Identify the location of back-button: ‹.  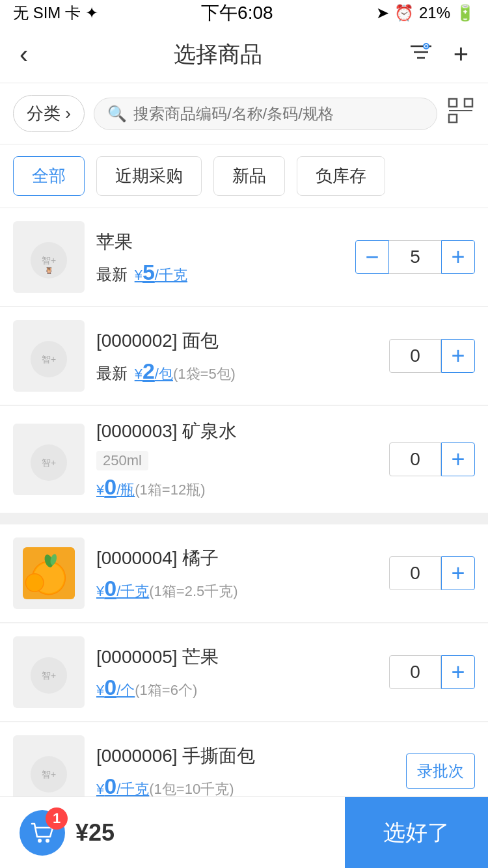
(23, 55).